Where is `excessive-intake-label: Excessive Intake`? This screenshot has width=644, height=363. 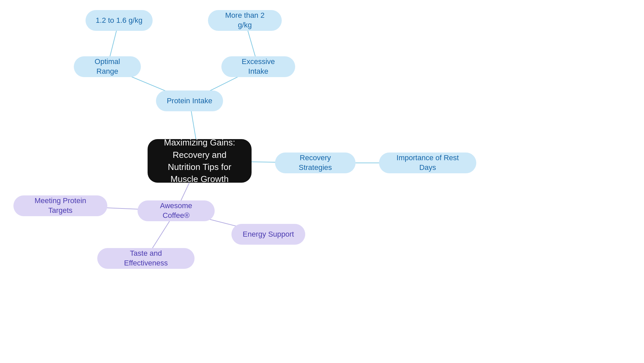
excessive-intake-label: Excessive Intake is located at coordinates (258, 66).